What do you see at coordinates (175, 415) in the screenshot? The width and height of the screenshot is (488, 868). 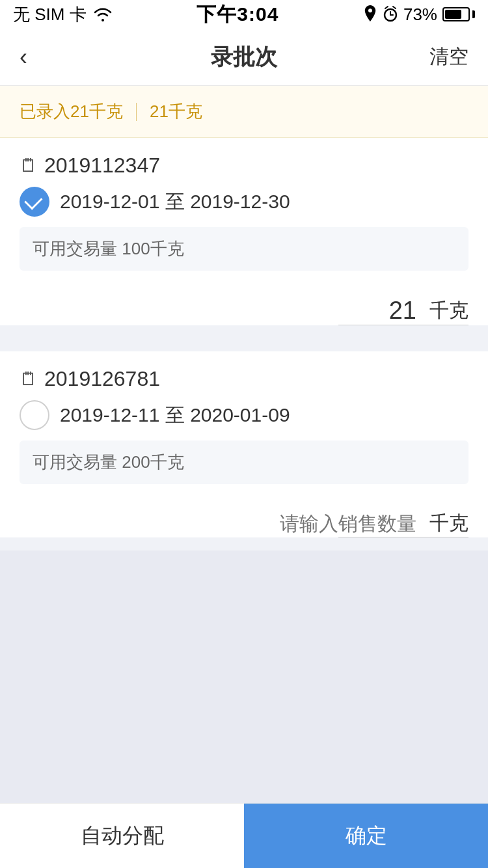 I see `batch-date-2: 2019-12-11 至 2020-01-09` at bounding box center [175, 415].